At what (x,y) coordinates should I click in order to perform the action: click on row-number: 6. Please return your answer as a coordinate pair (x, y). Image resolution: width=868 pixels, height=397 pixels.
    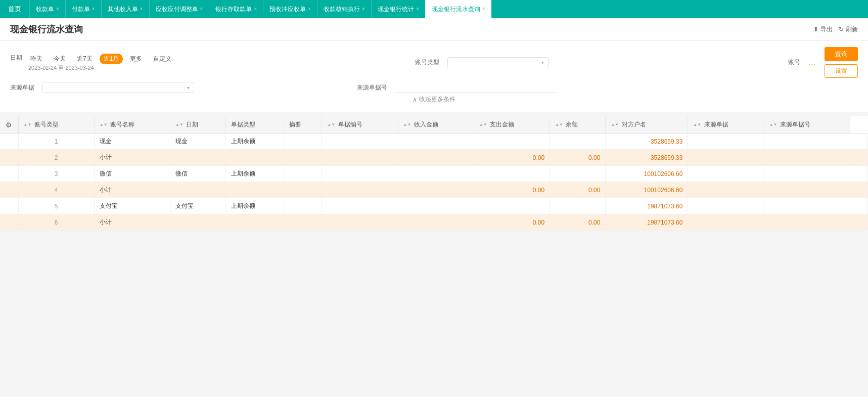
    Looking at the image, I should click on (56, 223).